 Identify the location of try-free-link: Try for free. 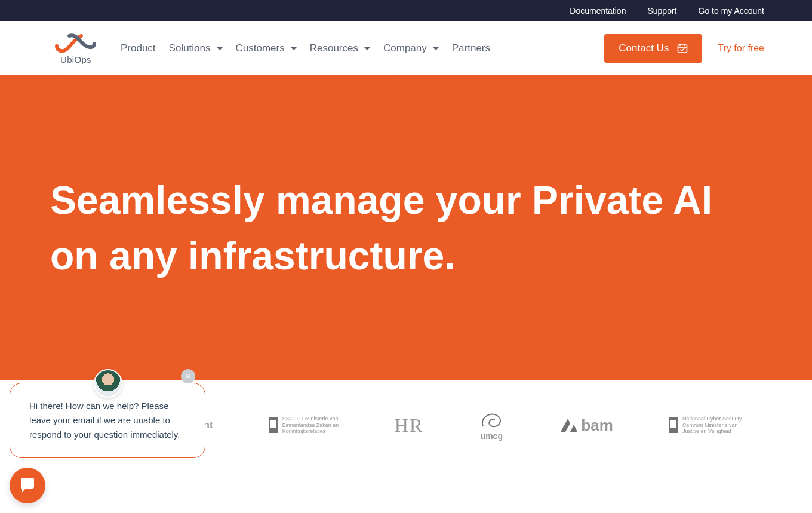
(741, 48).